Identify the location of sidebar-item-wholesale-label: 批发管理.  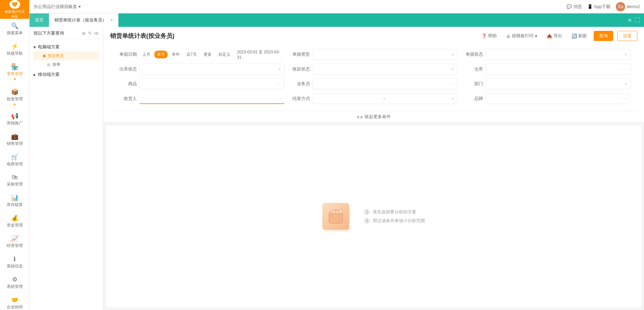
(15, 99).